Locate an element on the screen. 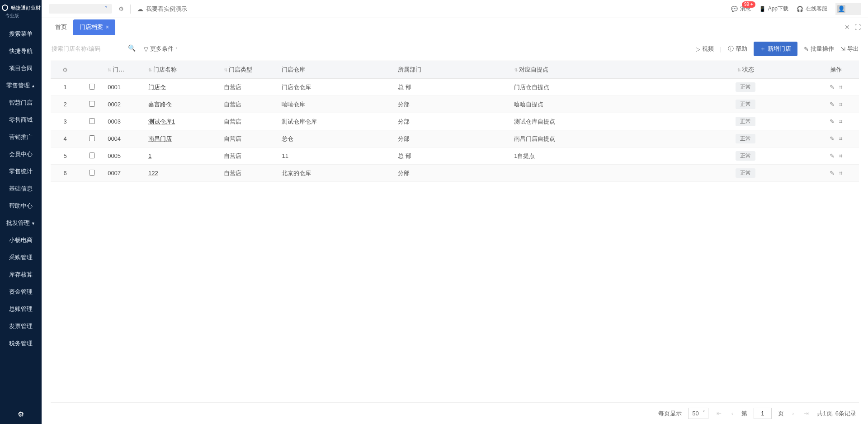 The image size is (868, 424). company-selector: ˅ is located at coordinates (80, 9).